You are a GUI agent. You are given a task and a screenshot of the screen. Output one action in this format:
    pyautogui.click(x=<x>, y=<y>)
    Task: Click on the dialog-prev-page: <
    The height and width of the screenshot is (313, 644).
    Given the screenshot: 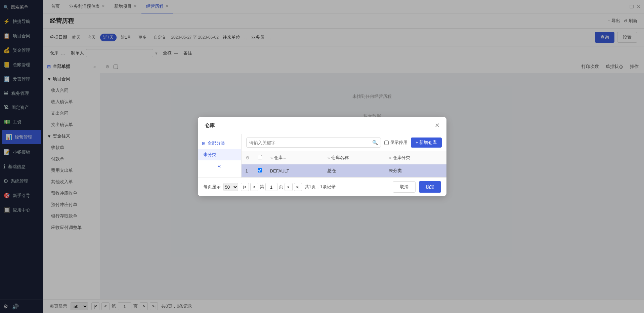 What is the action you would take?
    pyautogui.click(x=254, y=187)
    